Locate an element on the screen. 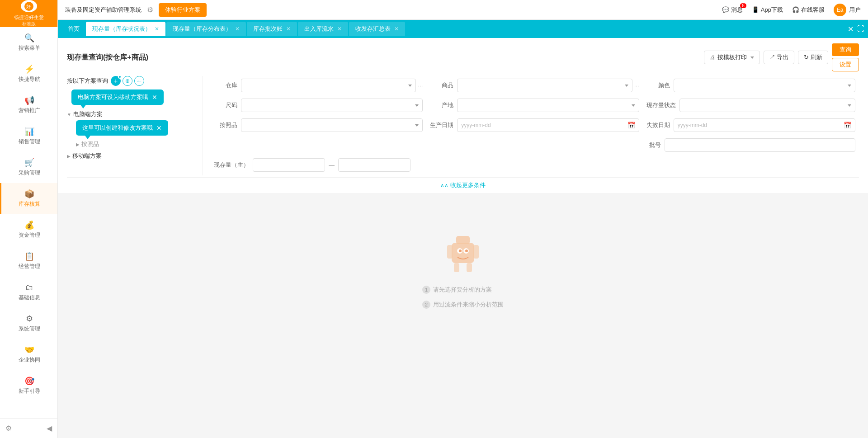 The height and width of the screenshot is (438, 868). sidebar-item-quick: ⚡ 快捷导航 is located at coordinates (29, 74).